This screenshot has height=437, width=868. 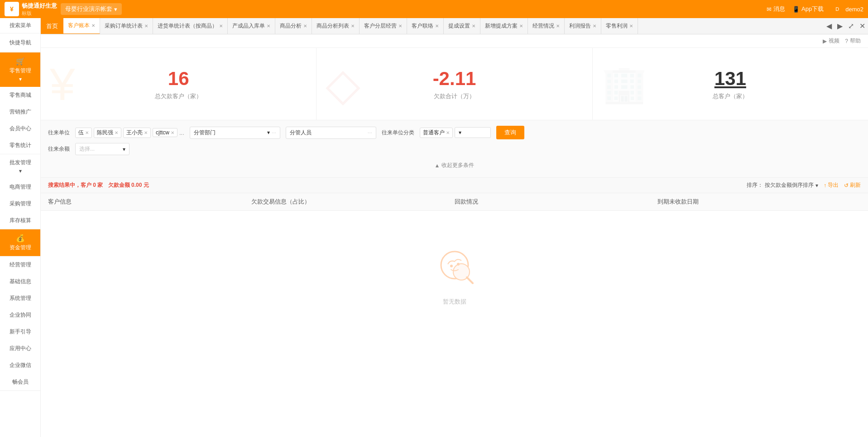 I want to click on sidebar-label: 批发管理, so click(x=20, y=163).